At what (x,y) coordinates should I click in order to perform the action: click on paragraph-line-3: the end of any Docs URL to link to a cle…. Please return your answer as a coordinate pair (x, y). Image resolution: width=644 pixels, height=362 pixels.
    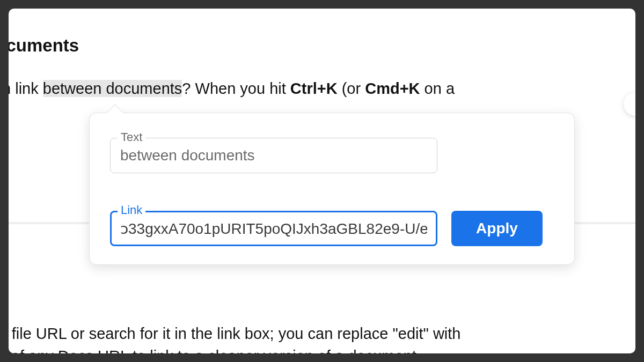
    Looking at the image, I should click on (213, 349).